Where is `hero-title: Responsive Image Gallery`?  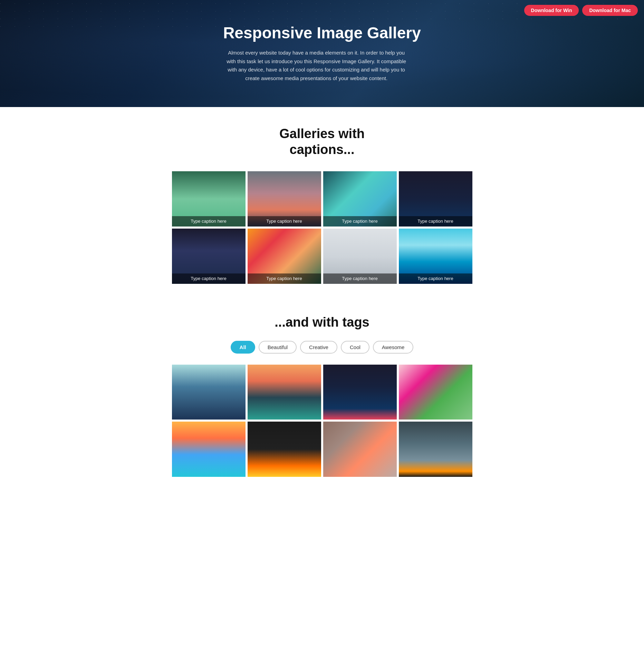 hero-title: Responsive Image Gallery is located at coordinates (322, 33).